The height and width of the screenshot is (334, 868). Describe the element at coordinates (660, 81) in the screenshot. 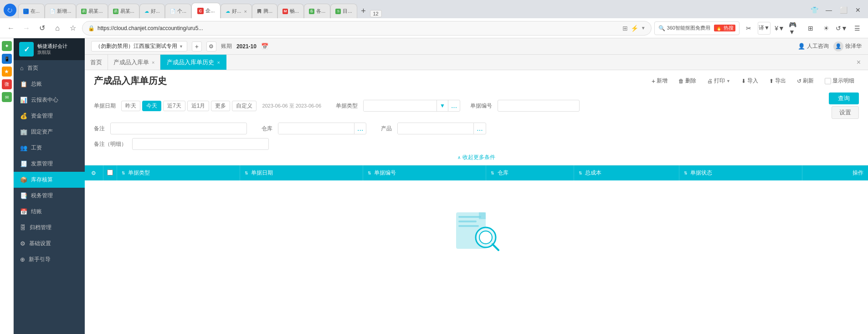

I see `add-record-btn: + 新增` at that location.